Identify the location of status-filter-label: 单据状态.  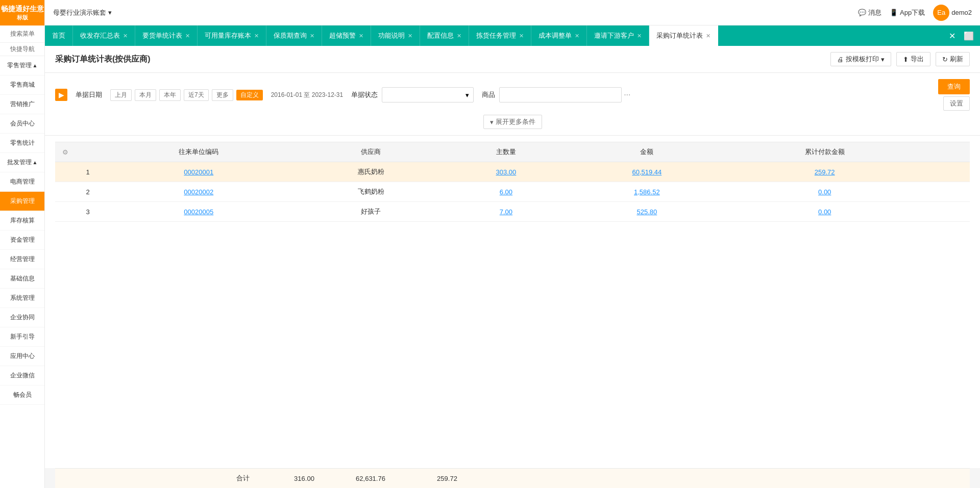
(364, 95).